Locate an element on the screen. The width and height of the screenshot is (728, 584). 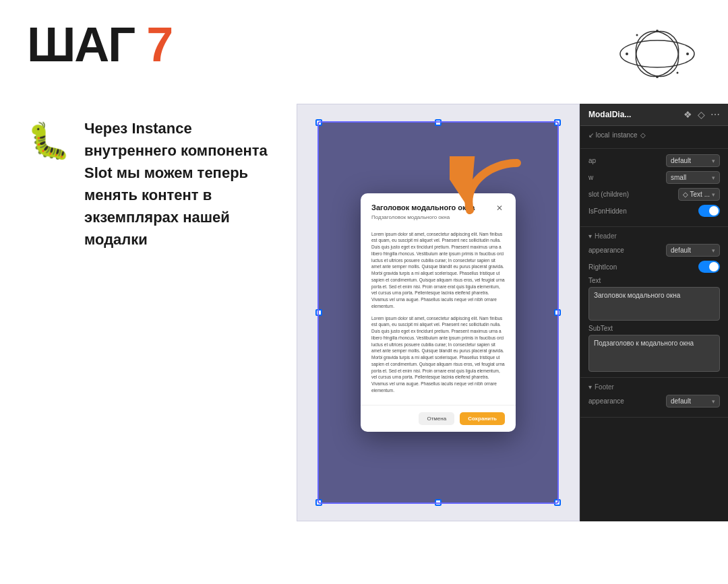
text-prop-label: Text is located at coordinates (654, 280).